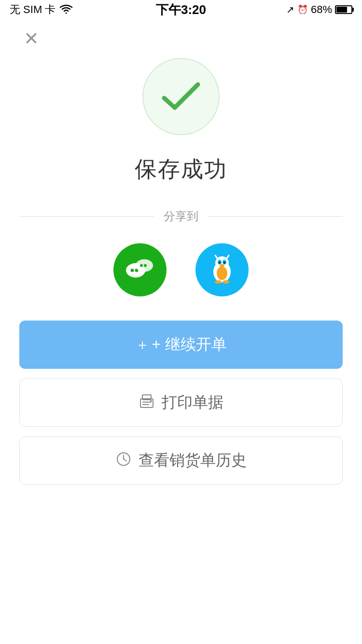 This screenshot has width=362, height=644. Describe the element at coordinates (42, 10) in the screenshot. I see `status-carrier: 无 SIM 卡` at that location.